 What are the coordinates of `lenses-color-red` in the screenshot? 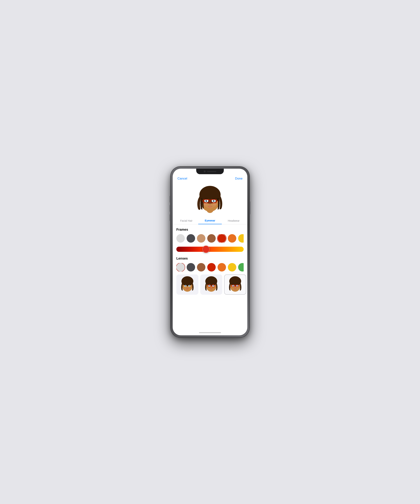 It's located at (212, 267).